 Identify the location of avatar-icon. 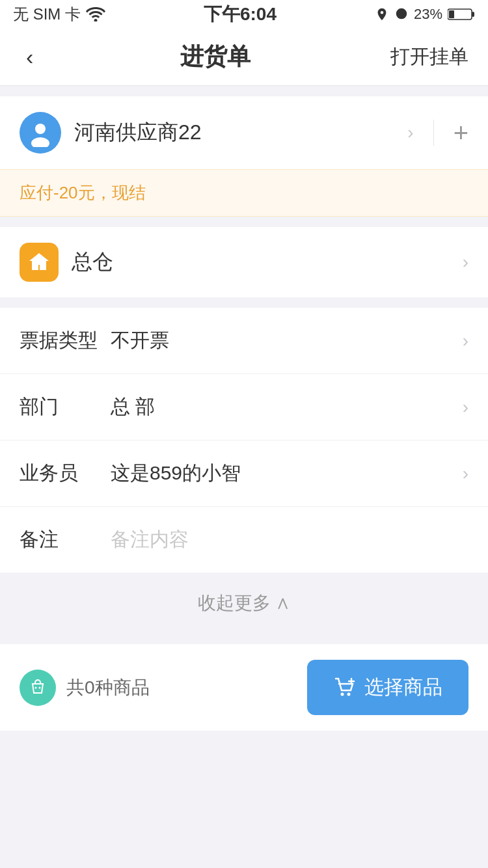
(40, 133).